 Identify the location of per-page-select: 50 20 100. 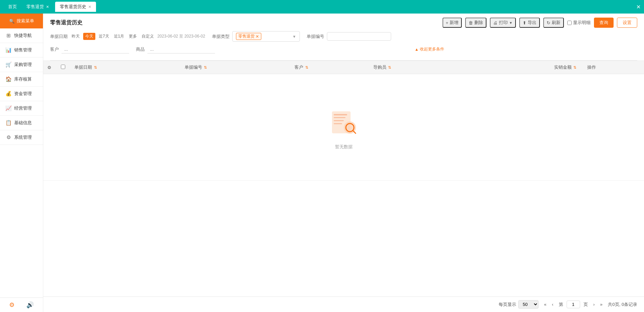
(528, 305).